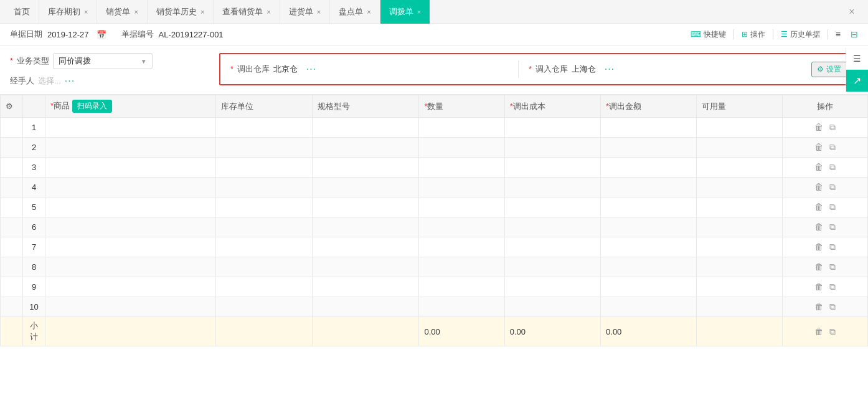  What do you see at coordinates (92, 106) in the screenshot?
I see `scan-input-btn: 扫码录入` at bounding box center [92, 106].